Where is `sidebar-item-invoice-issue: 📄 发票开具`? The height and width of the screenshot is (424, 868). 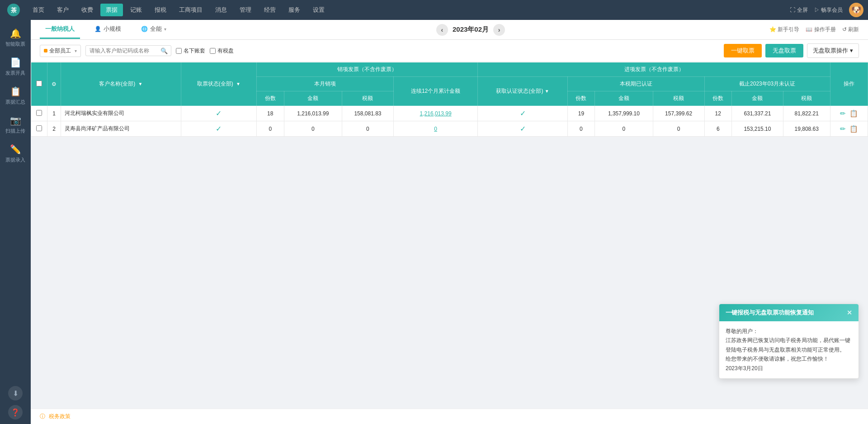
sidebar-item-invoice-issue: 📄 发票开具 is located at coordinates (15, 67).